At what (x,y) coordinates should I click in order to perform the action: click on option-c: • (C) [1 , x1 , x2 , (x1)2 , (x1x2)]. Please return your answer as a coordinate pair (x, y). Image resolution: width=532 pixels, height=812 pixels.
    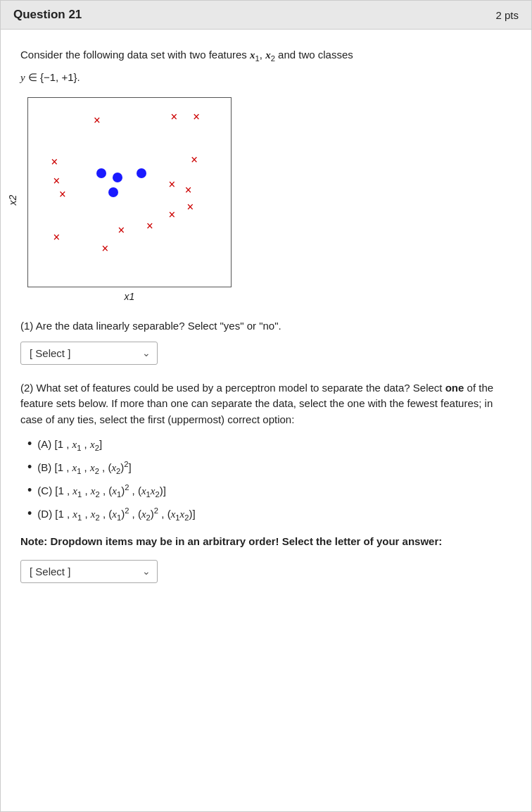
    Looking at the image, I should click on (270, 491).